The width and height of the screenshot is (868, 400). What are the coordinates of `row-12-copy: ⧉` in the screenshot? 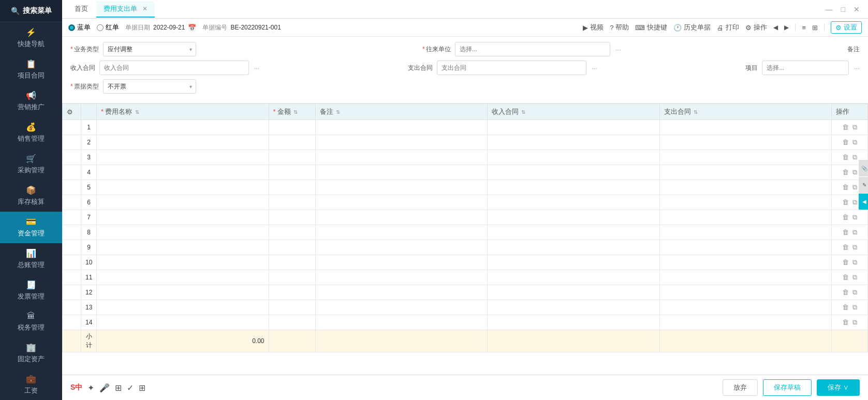 It's located at (855, 292).